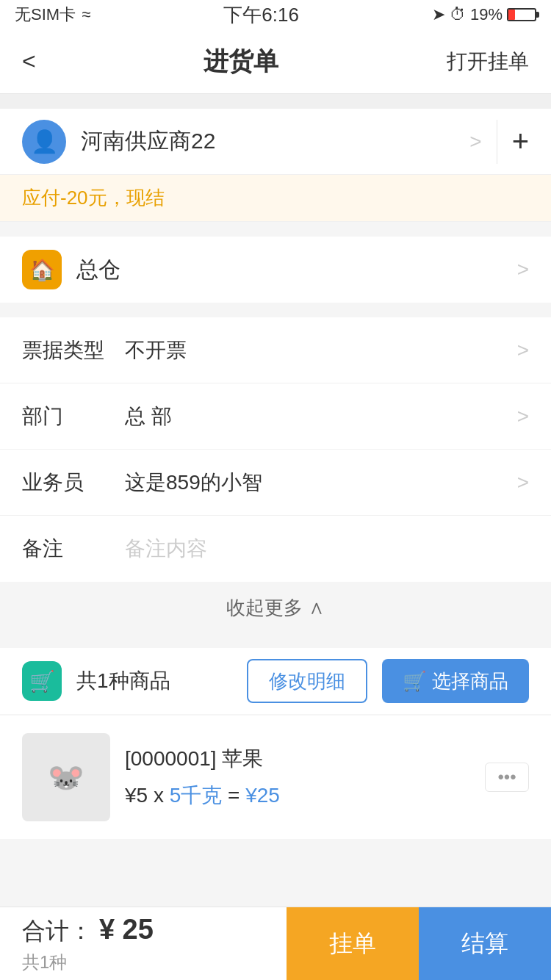 The width and height of the screenshot is (551, 980). Describe the element at coordinates (275, 141) in the screenshot. I see `supplier-name: 河南供应商22` at that location.